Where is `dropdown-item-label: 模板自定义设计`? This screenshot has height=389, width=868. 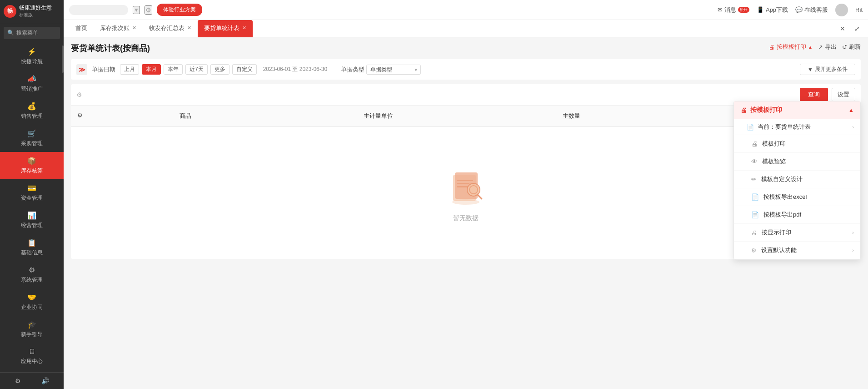 dropdown-item-label: 模板自定义设计 is located at coordinates (782, 179).